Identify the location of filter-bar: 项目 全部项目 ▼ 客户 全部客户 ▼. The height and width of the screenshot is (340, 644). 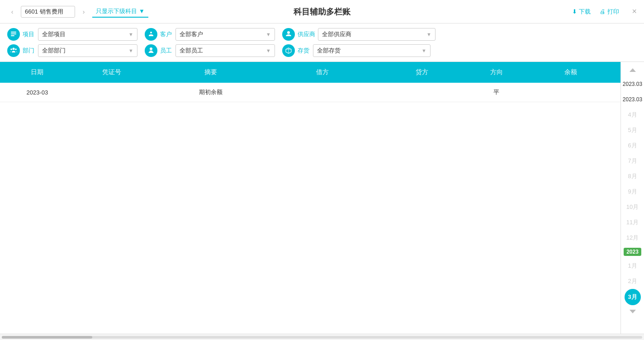
(322, 42).